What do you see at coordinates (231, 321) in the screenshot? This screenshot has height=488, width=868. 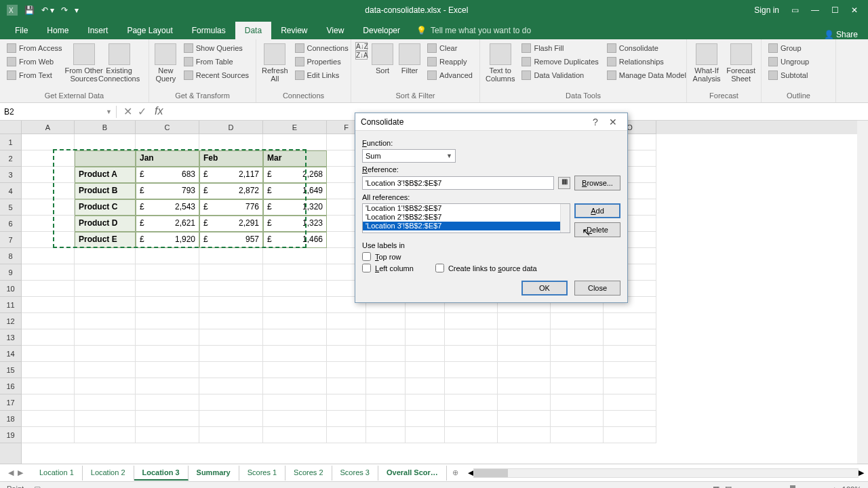 I see `cell-D12` at bounding box center [231, 321].